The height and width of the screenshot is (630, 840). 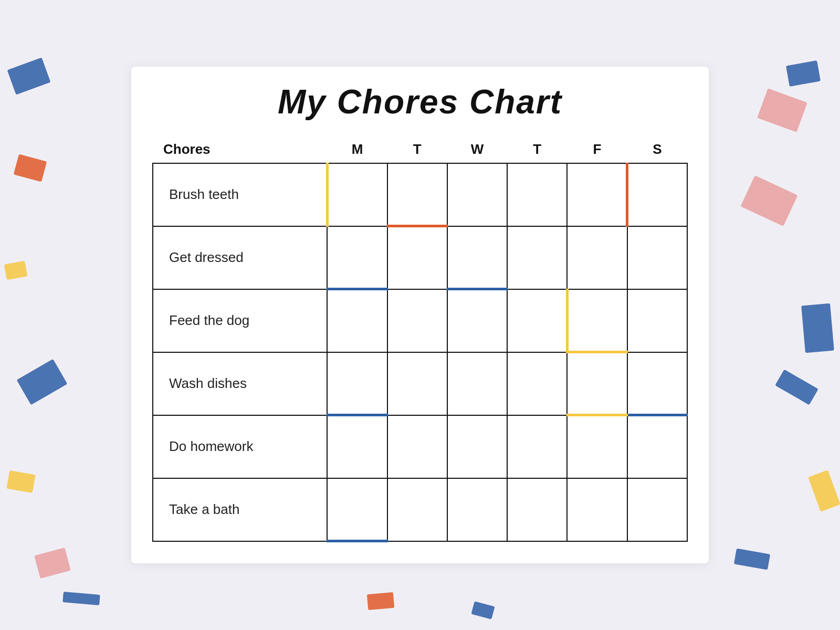 What do you see at coordinates (420, 447) in the screenshot?
I see `table-row: Do homework` at bounding box center [420, 447].